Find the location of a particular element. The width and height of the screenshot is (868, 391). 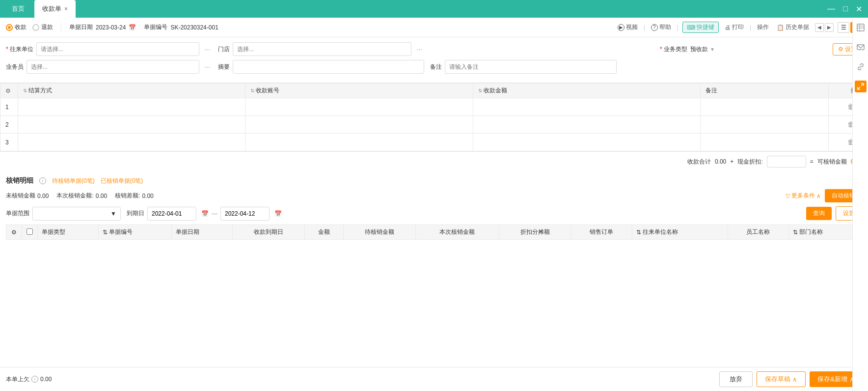

keyboard-icon: ⌨ is located at coordinates (691, 28).